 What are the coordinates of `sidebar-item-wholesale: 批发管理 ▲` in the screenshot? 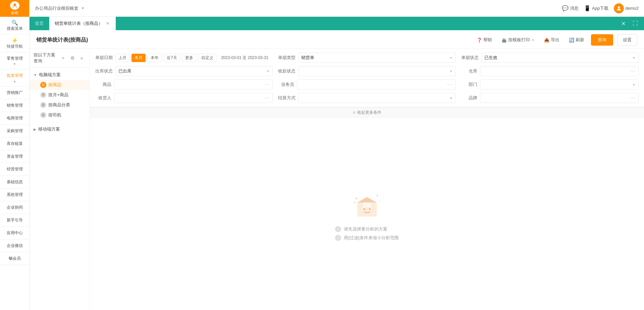 It's located at (15, 78).